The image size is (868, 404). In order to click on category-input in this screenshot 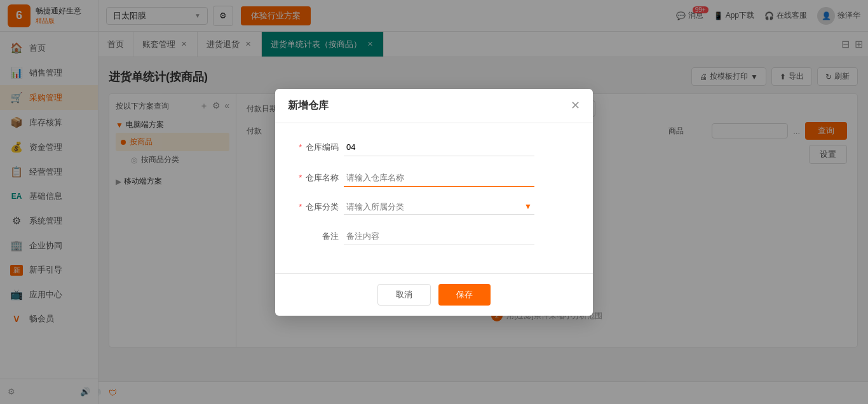, I will do `click(435, 207)`.